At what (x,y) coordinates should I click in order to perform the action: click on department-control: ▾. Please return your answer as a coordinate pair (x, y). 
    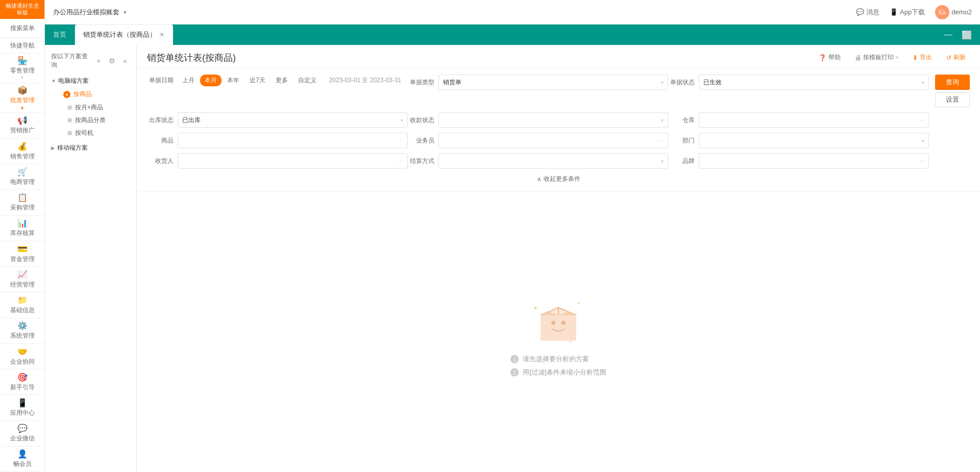
    Looking at the image, I should click on (814, 140).